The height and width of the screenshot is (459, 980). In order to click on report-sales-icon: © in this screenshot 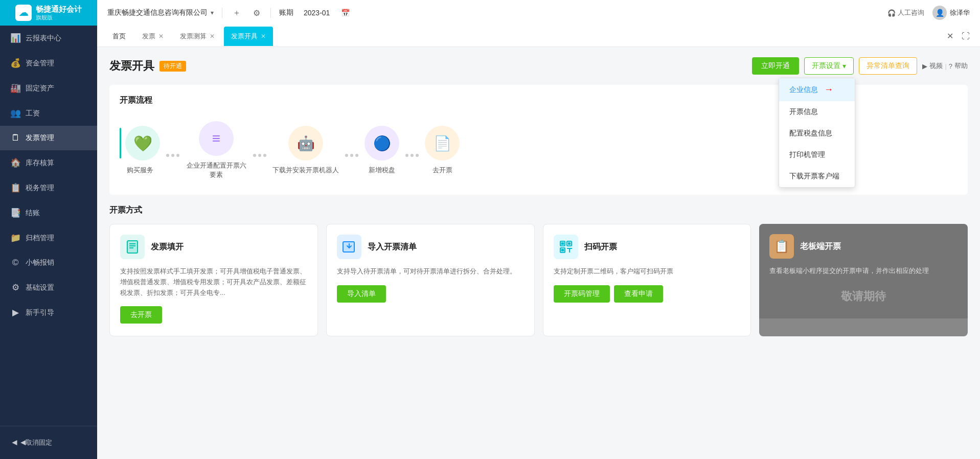, I will do `click(15, 263)`.